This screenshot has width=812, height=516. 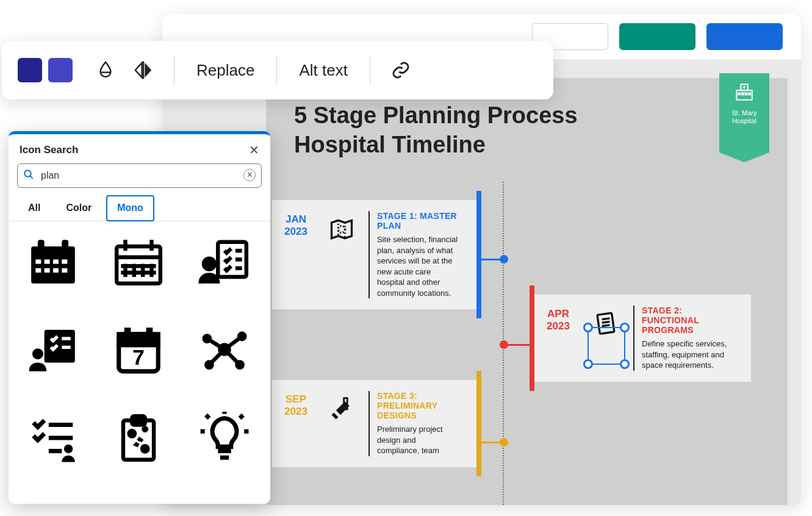 What do you see at coordinates (254, 150) in the screenshot?
I see `close-icon: ✕` at bounding box center [254, 150].